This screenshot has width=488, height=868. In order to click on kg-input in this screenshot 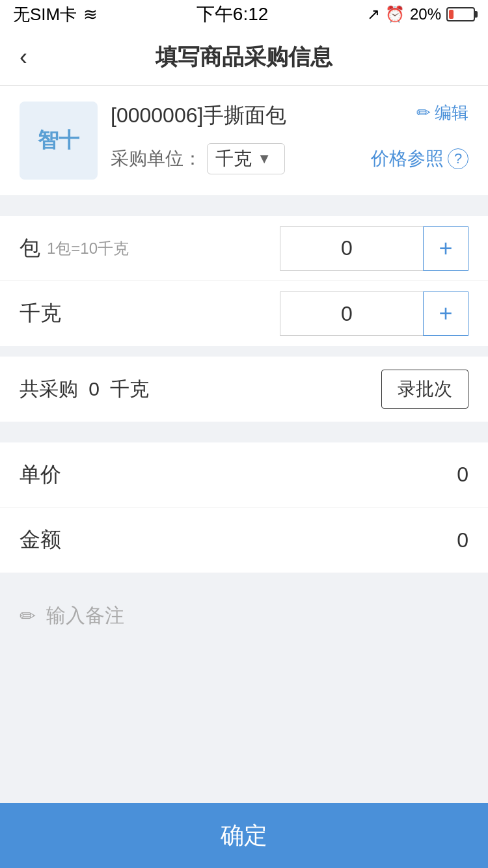, I will do `click(351, 314)`.